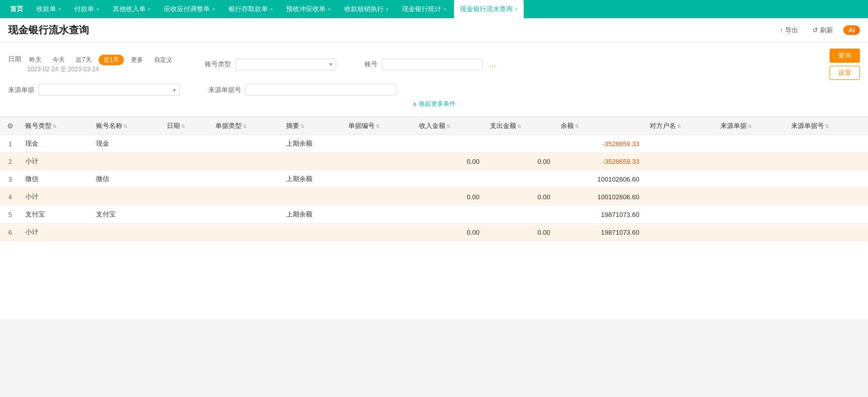 Image resolution: width=868 pixels, height=397 pixels. Describe the element at coordinates (387, 9) in the screenshot. I see `nav-tab-close-6: ×` at that location.